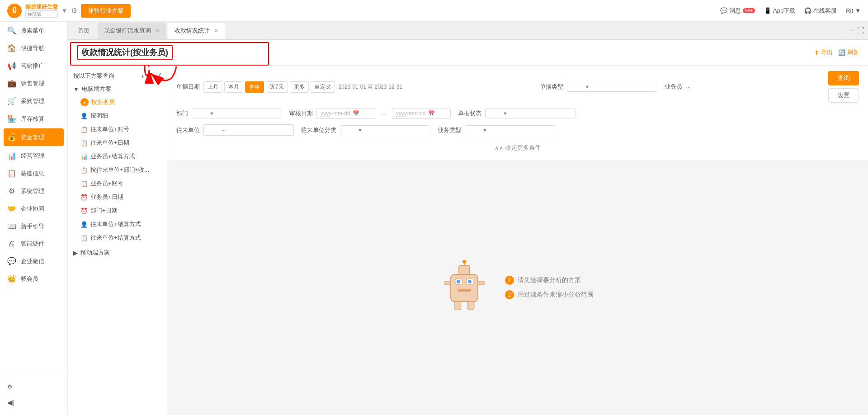 The image size is (868, 415). What do you see at coordinates (104, 211) in the screenshot?
I see `scheme-item-label-8: 部门+日期` at bounding box center [104, 211].